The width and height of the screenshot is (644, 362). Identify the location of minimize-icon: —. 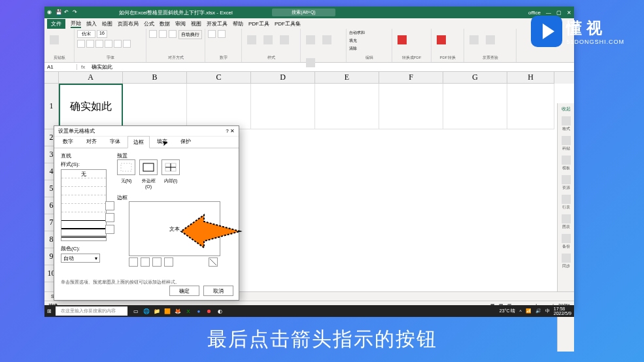
(549, 13).